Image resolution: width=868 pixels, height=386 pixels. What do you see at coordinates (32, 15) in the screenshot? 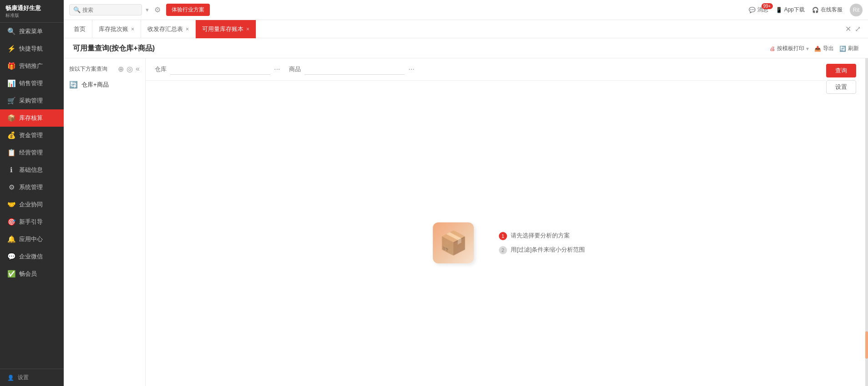
I see `app-version: 标准版` at bounding box center [32, 15].